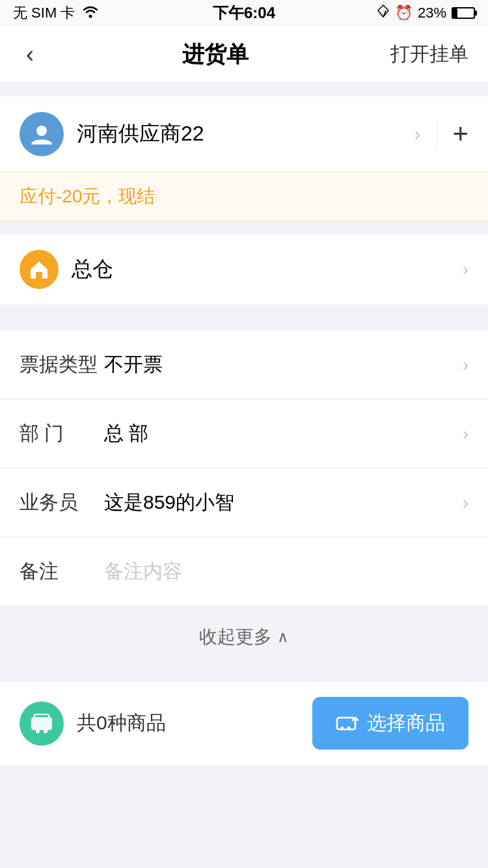 Image resolution: width=488 pixels, height=868 pixels. I want to click on product-count-label: 共0种商品, so click(195, 724).